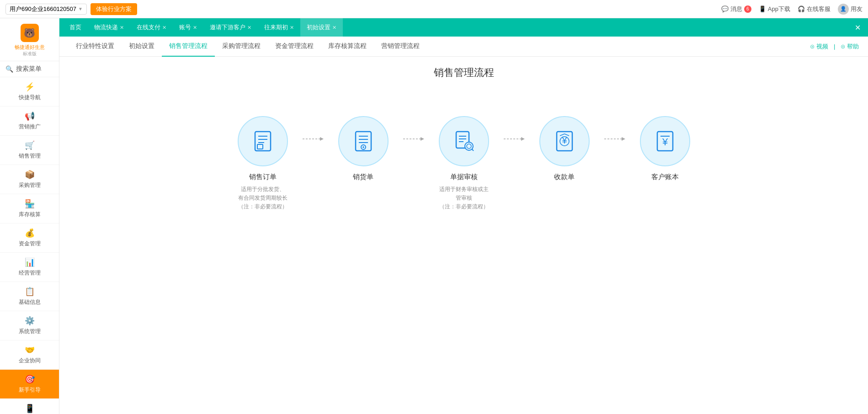 The width and height of the screenshot is (868, 414). What do you see at coordinates (279, 27) in the screenshot?
I see `nav-item-period: 往来期初 ✕` at bounding box center [279, 27].